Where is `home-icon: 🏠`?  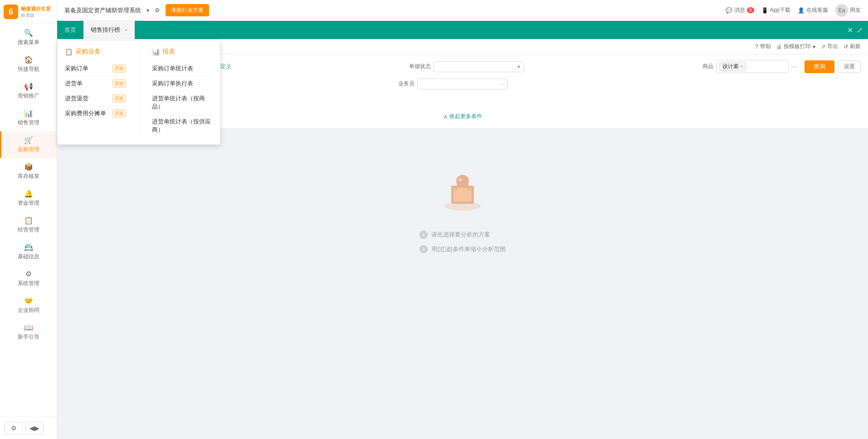
home-icon: 🏠 is located at coordinates (29, 60).